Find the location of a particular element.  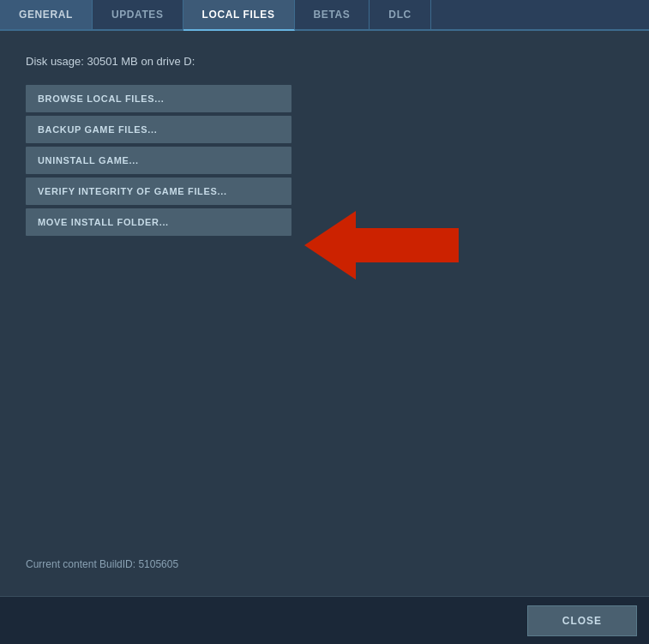

tab-updates: UPDATES is located at coordinates (138, 15).